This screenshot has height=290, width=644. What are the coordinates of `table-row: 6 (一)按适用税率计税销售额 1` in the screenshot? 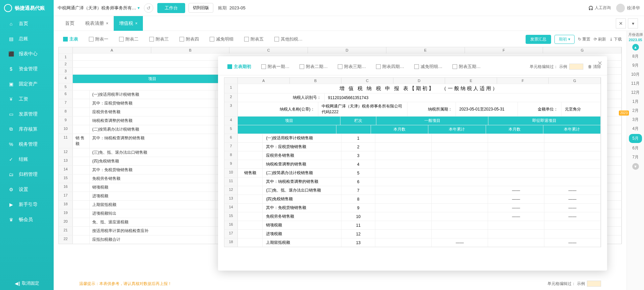 It's located at (413, 138).